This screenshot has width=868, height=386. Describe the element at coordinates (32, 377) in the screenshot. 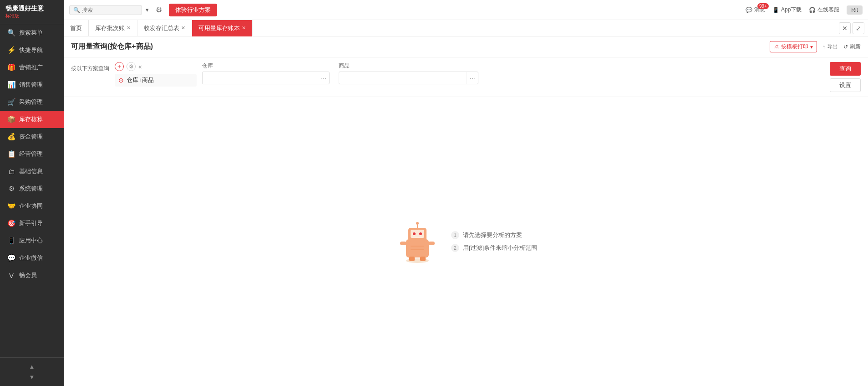

I see `sidebar-scroll-down: ▼` at that location.